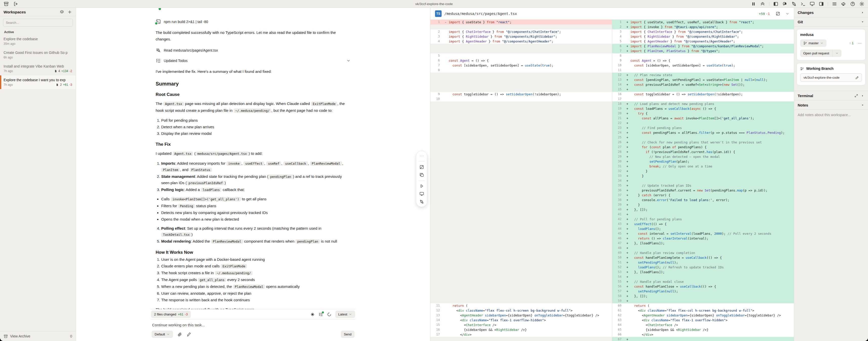  I want to click on expand-icon, so click(856, 96).